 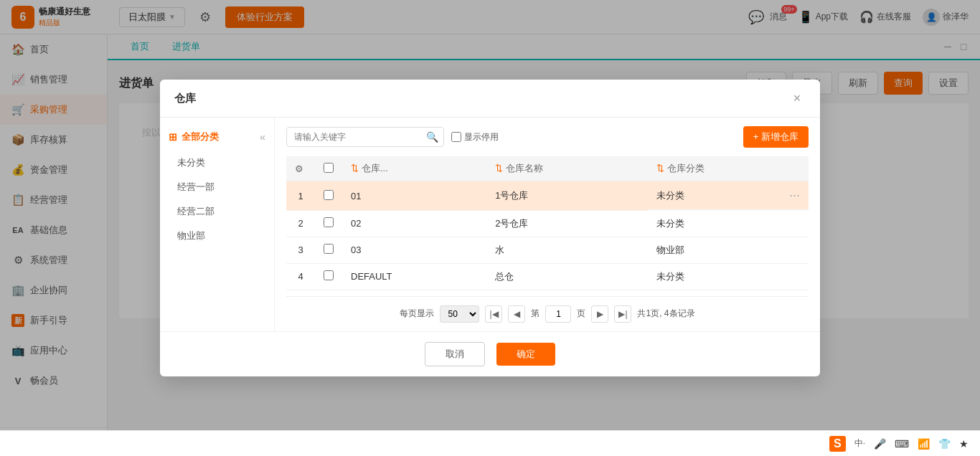 I want to click on cat-text-1: 未分类, so click(x=670, y=196).